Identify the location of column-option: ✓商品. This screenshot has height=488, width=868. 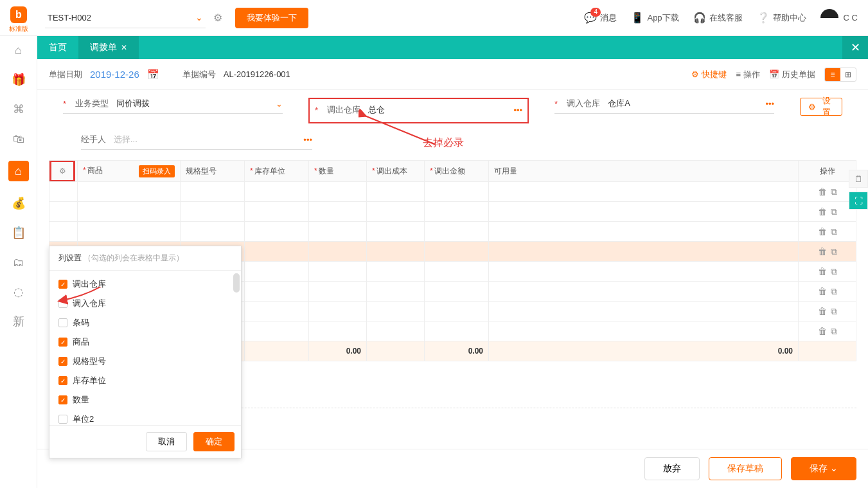
(145, 342).